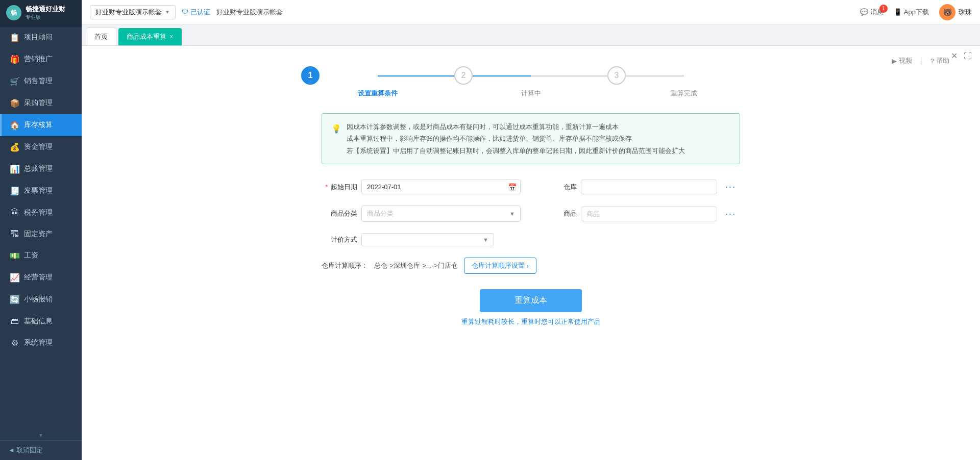  I want to click on price-method-select: ▼, so click(428, 240).